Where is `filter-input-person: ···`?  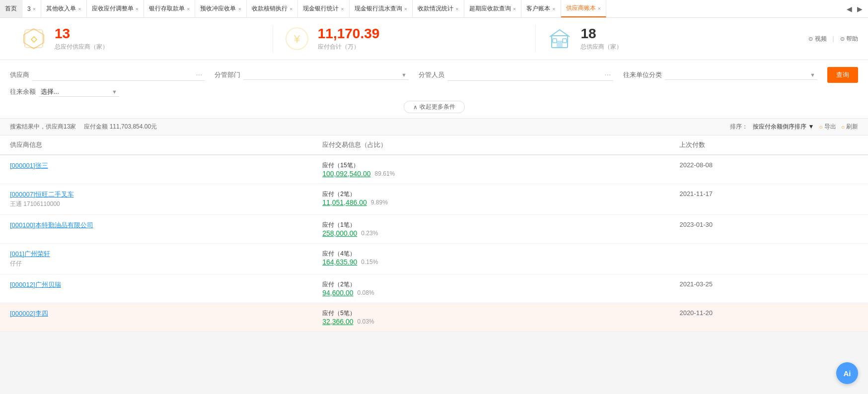 filter-input-person: ··· is located at coordinates (530, 75).